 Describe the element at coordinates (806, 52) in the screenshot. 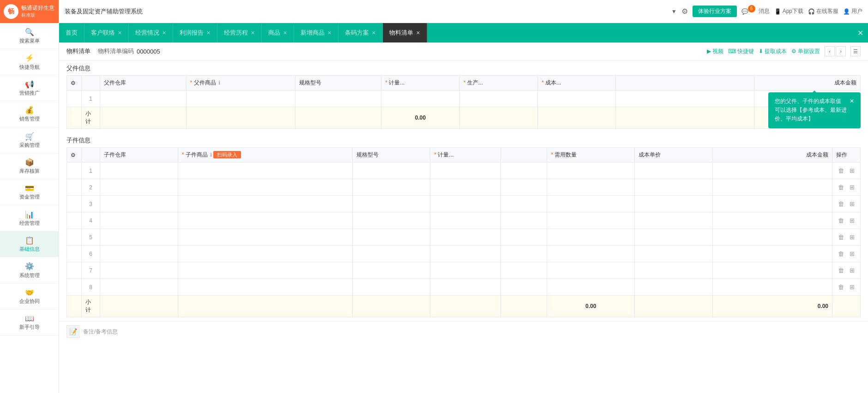

I see `single-settings-btn: ⚙ 单据设置` at that location.